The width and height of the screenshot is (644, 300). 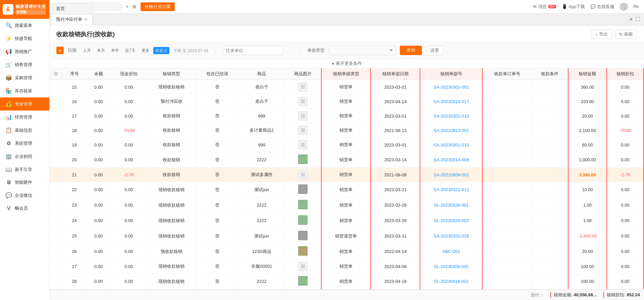 I want to click on refresh-button: ↻ 刷新, so click(x=626, y=34).